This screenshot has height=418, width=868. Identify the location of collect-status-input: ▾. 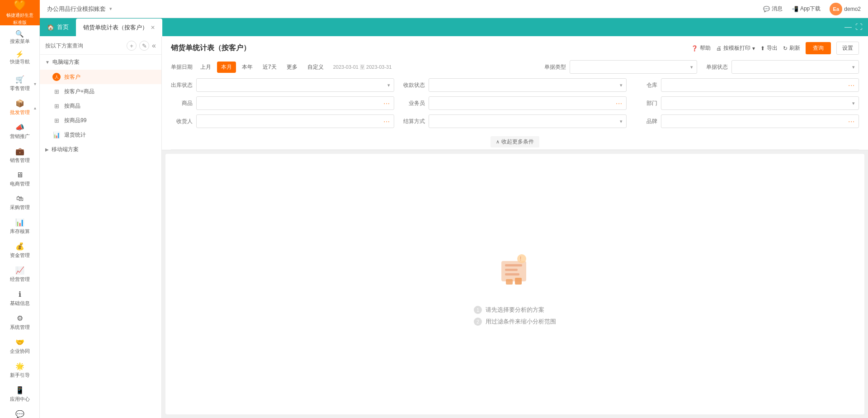
(528, 85).